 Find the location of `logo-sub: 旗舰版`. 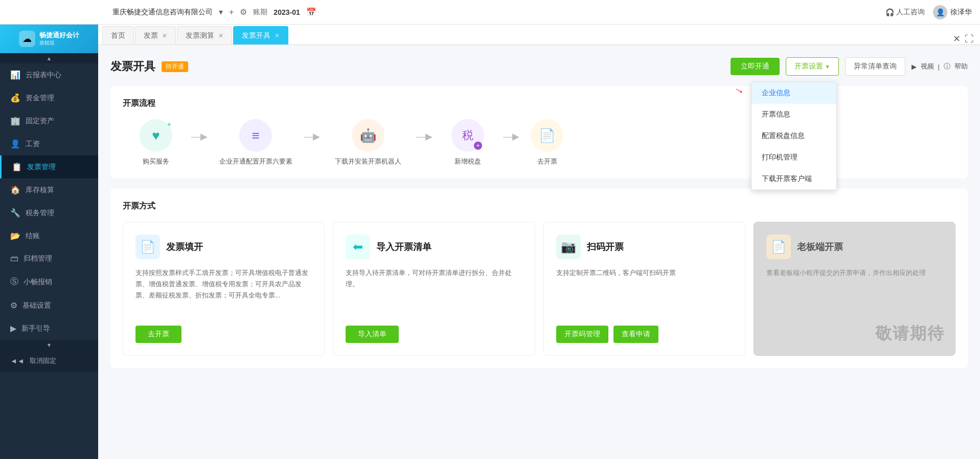

logo-sub: 旗舰版 is located at coordinates (59, 43).